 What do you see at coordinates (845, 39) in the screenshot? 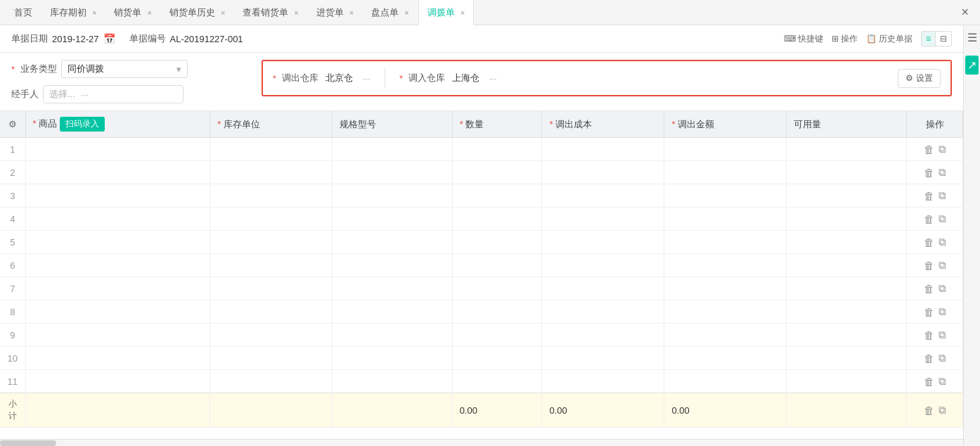
I see `operations-button: ⊞ 操作` at bounding box center [845, 39].